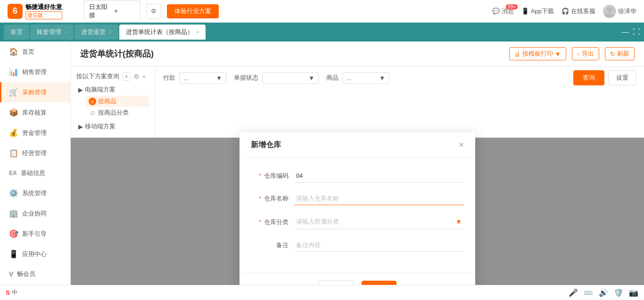 The image size is (644, 300). Describe the element at coordinates (112, 11) in the screenshot. I see `store-selector: 日太阳膜 ▼` at that location.